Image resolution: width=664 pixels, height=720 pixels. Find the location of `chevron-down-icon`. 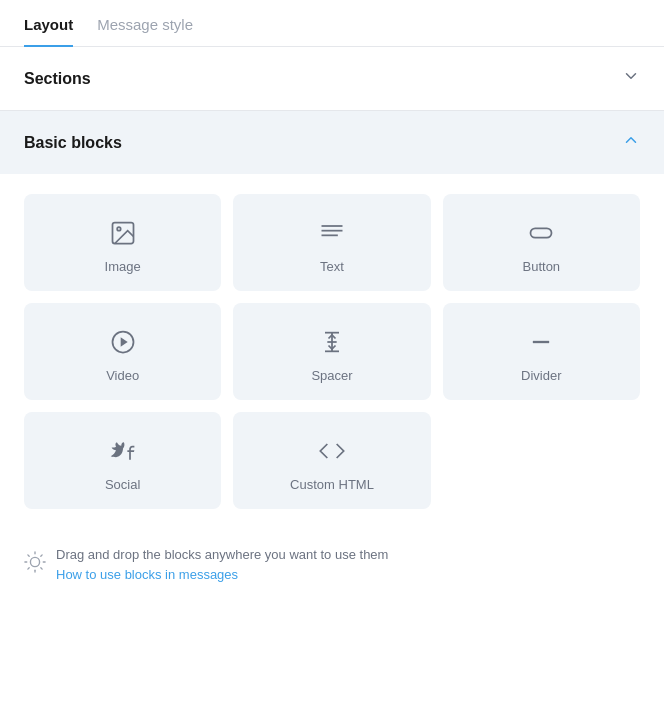

chevron-down-icon is located at coordinates (631, 78).